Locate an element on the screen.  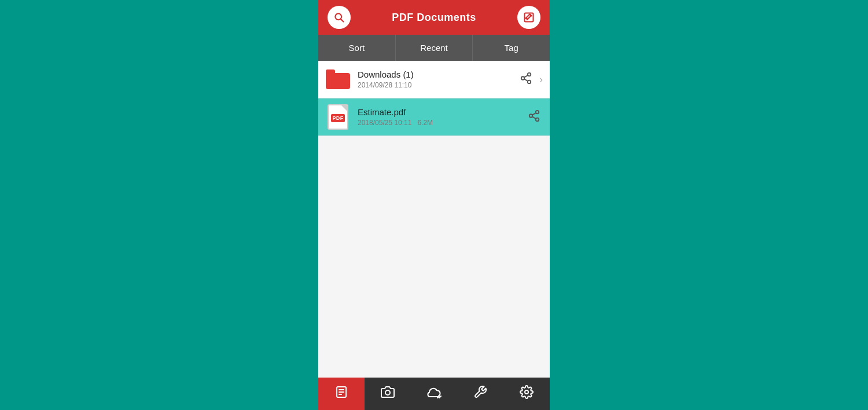
item-info: Downloads (1) 2014/09/28 11:10 is located at coordinates (437, 79).